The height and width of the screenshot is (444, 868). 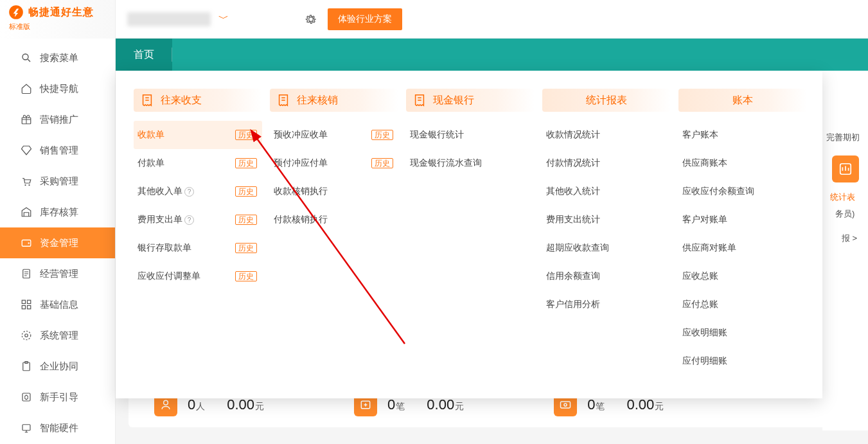 I want to click on mega-item: 供应商对账单, so click(x=743, y=248).